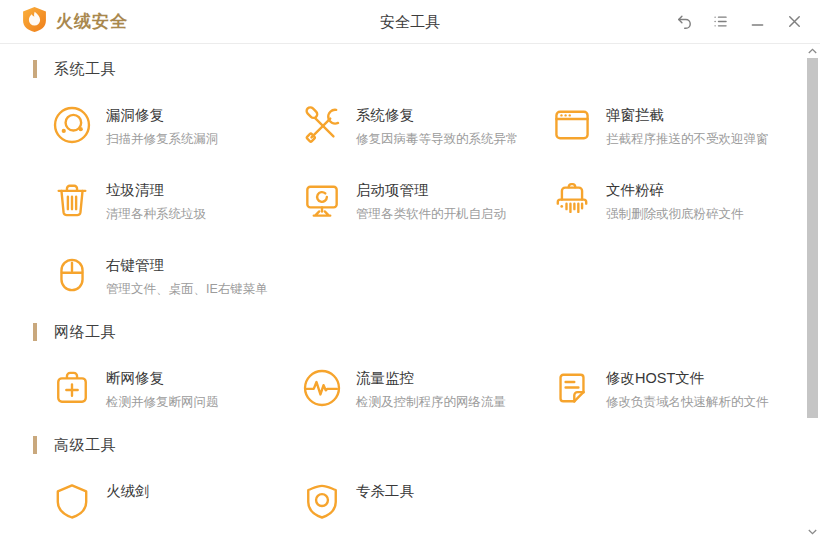  What do you see at coordinates (85, 446) in the screenshot?
I see `section-label: 高级工具` at bounding box center [85, 446].